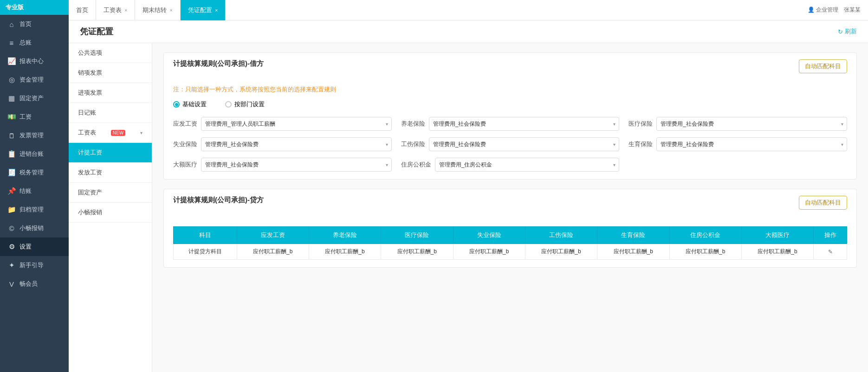 This screenshot has height=372, width=868. I want to click on topbar-right: 👤 企业管理 张某某, so click(838, 10).